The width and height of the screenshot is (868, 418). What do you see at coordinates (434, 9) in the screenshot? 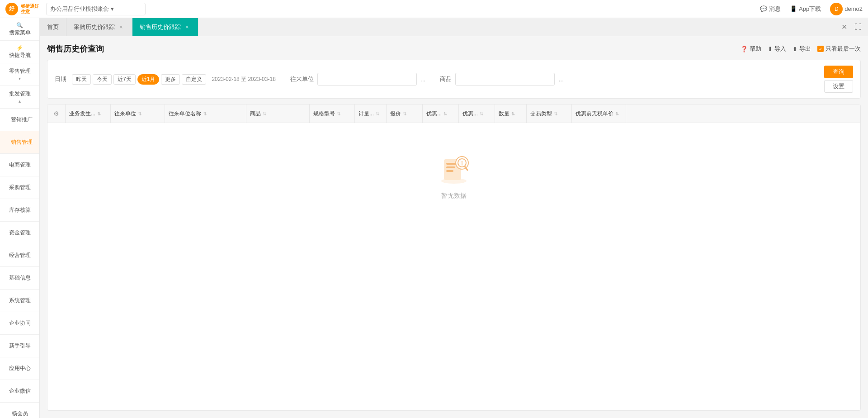
I see `top-bar: 好 畅捷通好生意 办公用品行业模拟账套 ▾ 💬 消息 📱 App下载 D dem…` at bounding box center [434, 9].